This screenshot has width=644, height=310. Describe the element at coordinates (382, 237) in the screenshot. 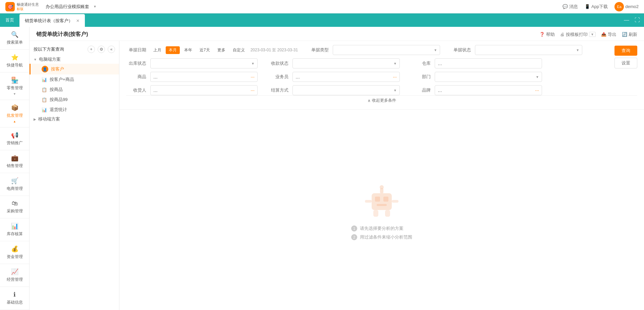

I see `empty-tip-2: 2 用过滤条件来缩小分析范围` at that location.